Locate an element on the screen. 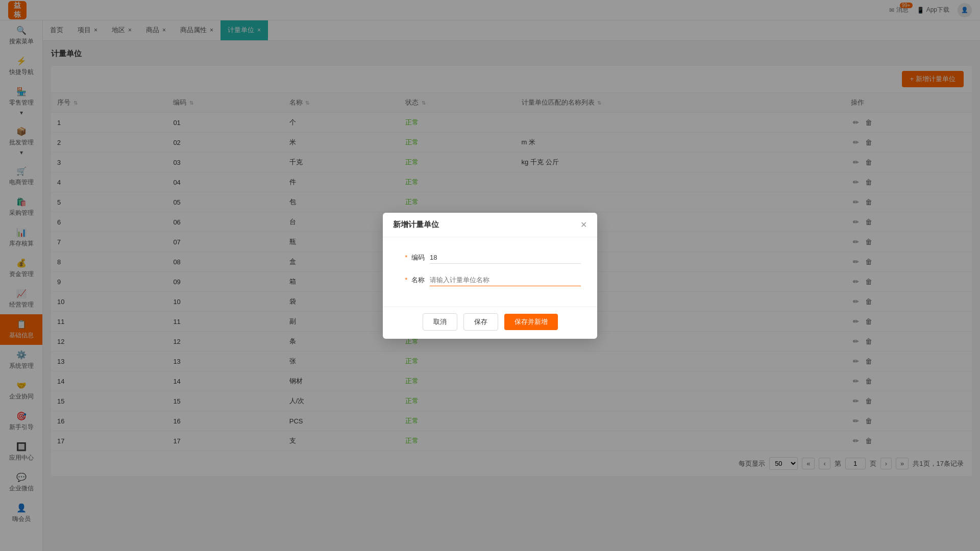 The width and height of the screenshot is (980, 551). code-required-star: * is located at coordinates (406, 257).